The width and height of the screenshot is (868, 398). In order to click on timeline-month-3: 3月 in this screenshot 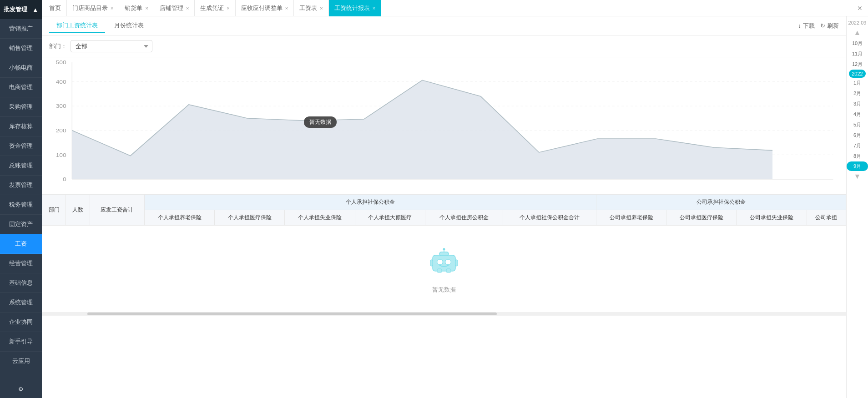, I will do `click(857, 104)`.